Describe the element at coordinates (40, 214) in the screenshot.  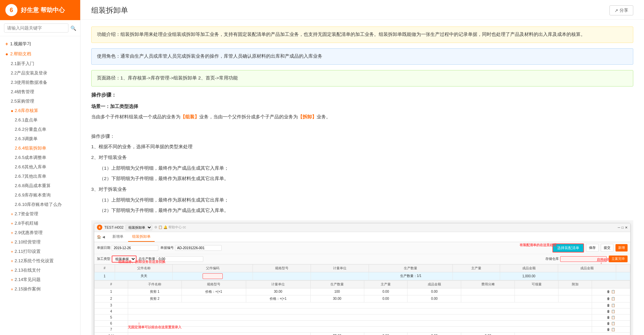
I see `sidebar-item-finance: +2.7资金管理` at that location.